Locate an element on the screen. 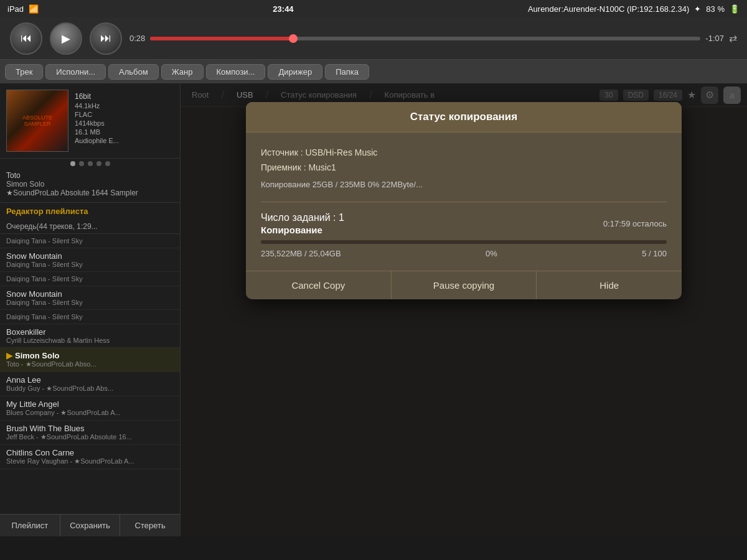 The width and height of the screenshot is (747, 560). album-info: 16bit 44.1kHz FLAC 1414kbps 16.1 MB Audi… is located at coordinates (97, 121).